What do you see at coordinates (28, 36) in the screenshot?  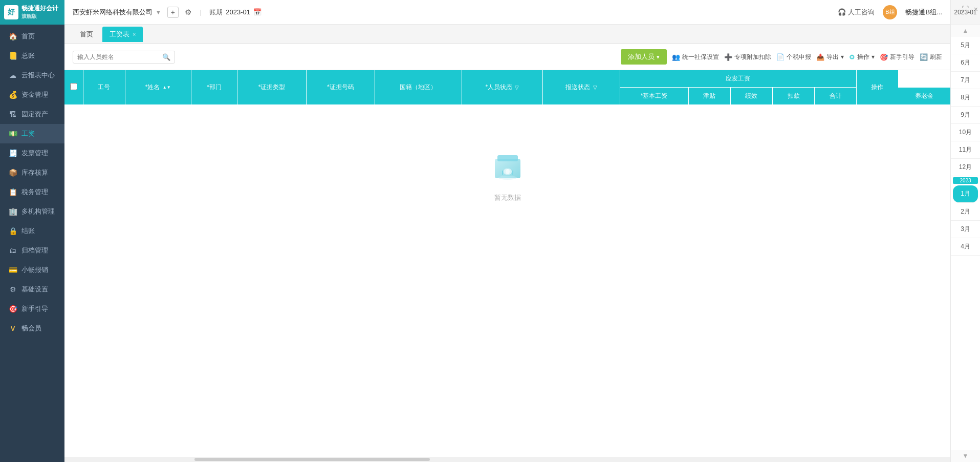 I see `sidebar-item-label: 首页` at bounding box center [28, 36].